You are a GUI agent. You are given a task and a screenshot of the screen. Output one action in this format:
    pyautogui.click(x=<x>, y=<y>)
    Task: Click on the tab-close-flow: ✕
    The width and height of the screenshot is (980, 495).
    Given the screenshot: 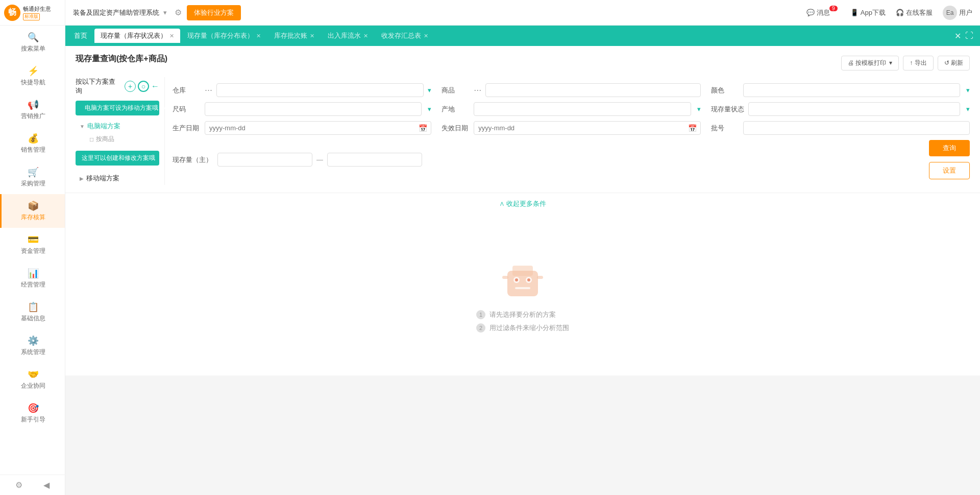 What is the action you would take?
    pyautogui.click(x=365, y=36)
    